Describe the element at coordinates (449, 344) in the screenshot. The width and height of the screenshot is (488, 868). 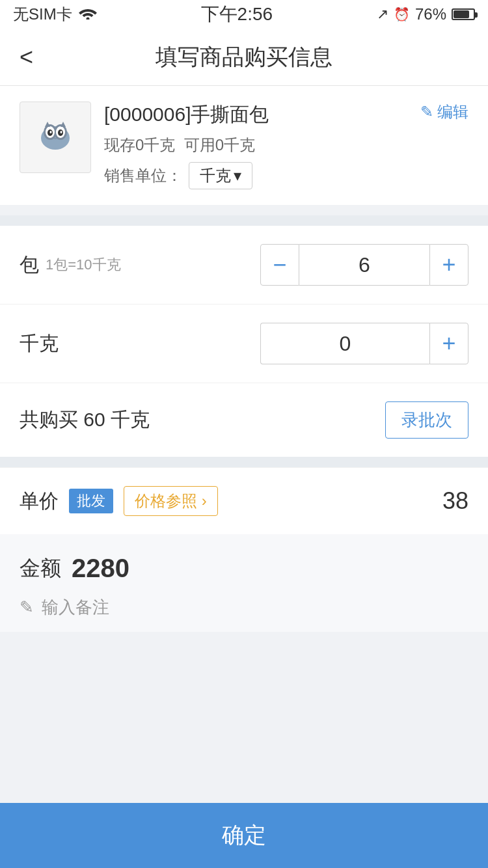
I see `kg-plus-button: +` at that location.